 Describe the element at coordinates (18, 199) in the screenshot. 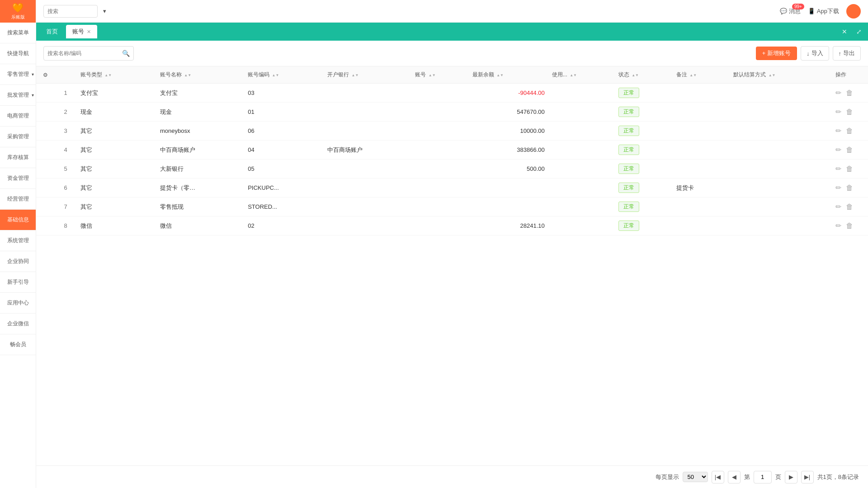

I see `sidebar-item-ops-mgmt: 经营管理` at that location.